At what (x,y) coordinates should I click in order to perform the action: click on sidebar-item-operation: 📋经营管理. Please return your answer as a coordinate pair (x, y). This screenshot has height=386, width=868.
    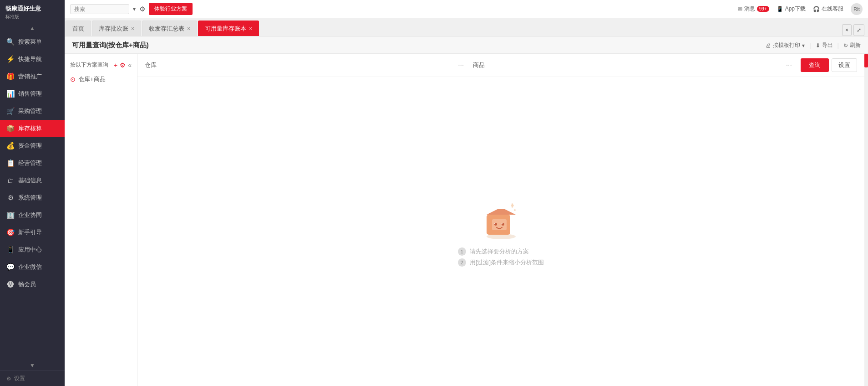
    Looking at the image, I should click on (32, 163).